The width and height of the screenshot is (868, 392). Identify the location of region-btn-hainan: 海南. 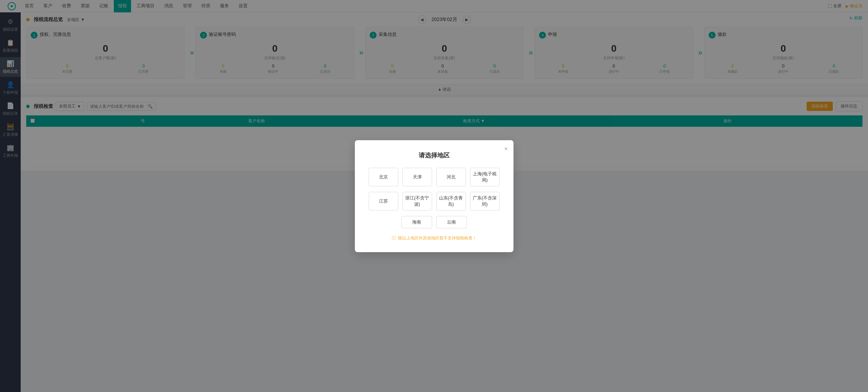
(417, 222).